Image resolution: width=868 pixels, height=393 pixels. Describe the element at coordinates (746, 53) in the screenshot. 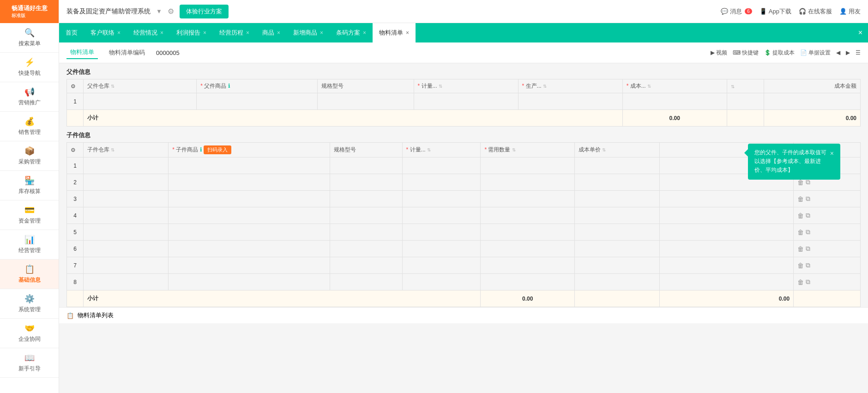

I see `shortcut-action: ⌨ 快捷键` at that location.